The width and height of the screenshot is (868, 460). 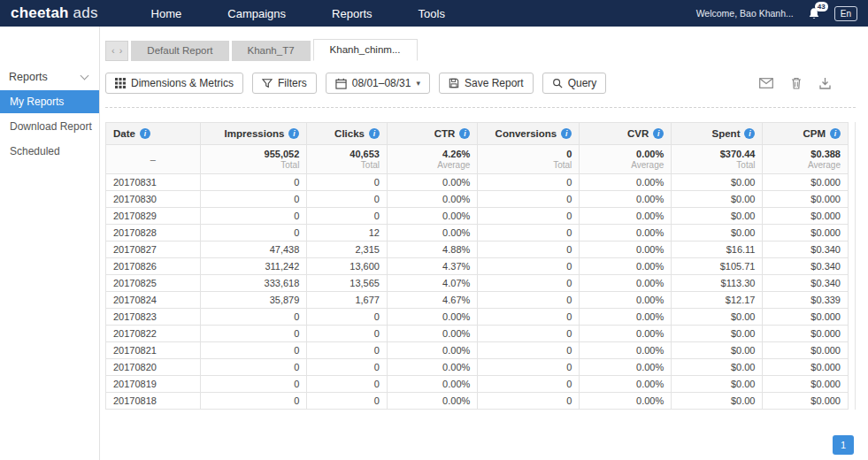 What do you see at coordinates (638, 134) in the screenshot?
I see `column-label: CVR` at bounding box center [638, 134].